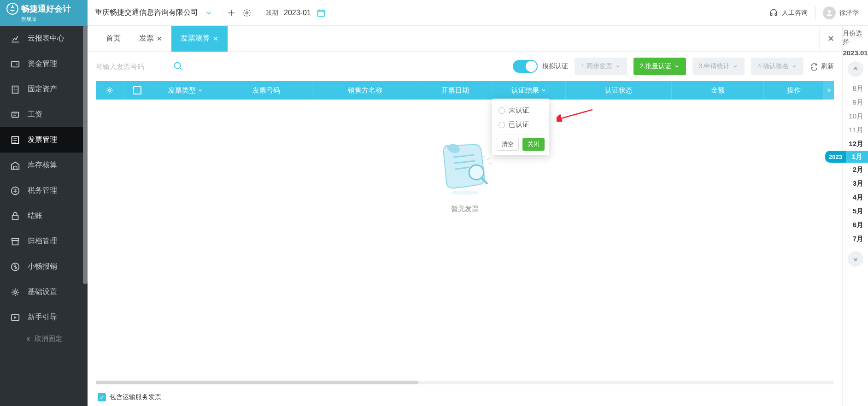 This screenshot has width=868, height=406. I want to click on step-label: 3.申请统计, so click(715, 66).